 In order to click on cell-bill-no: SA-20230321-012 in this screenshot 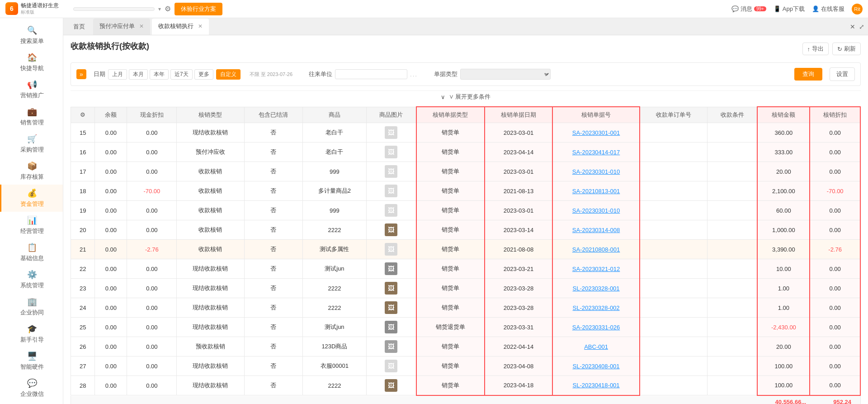, I will do `click(596, 269)`.